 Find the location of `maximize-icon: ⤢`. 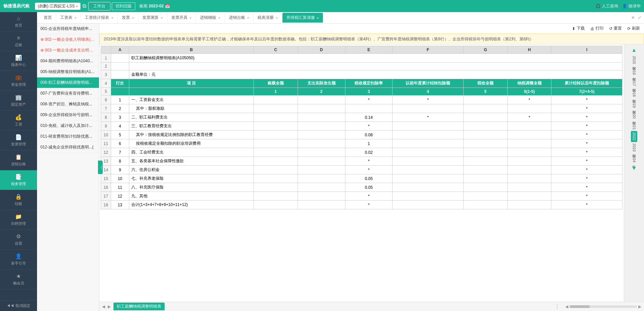

maximize-icon: ⤢ is located at coordinates (640, 18).